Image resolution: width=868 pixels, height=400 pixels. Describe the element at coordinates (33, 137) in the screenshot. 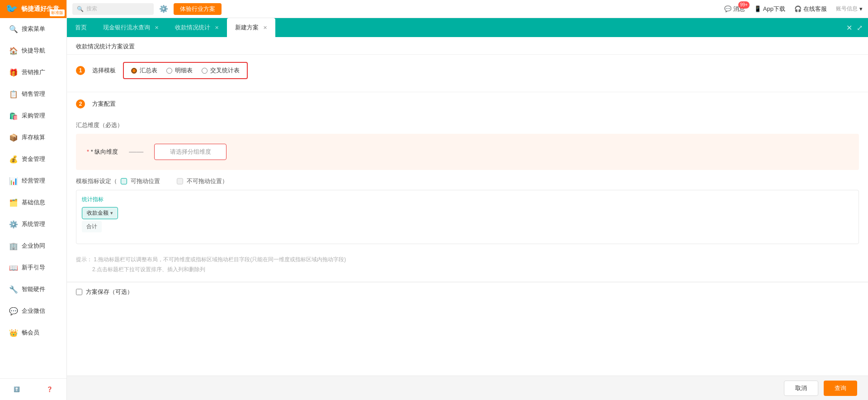

I see `sidebar-item-label: 库存核算` at that location.